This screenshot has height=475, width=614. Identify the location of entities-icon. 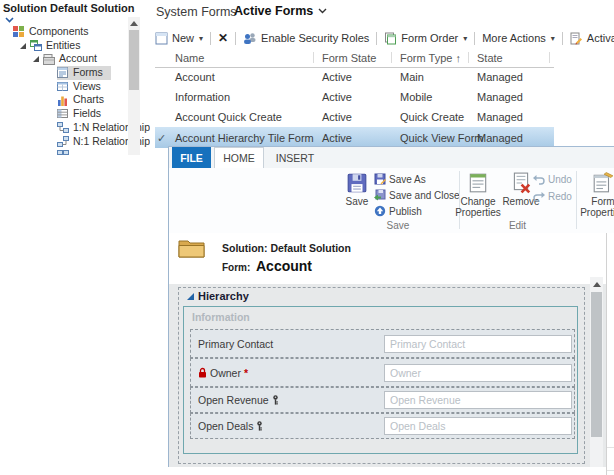
(36, 46).